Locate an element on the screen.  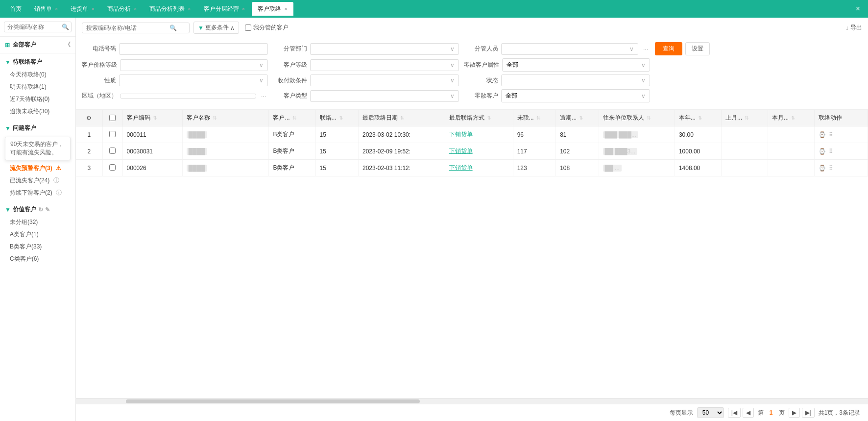
sidebar-item-declining: 持续下滑客户(2) ⓘ is located at coordinates (38, 193).